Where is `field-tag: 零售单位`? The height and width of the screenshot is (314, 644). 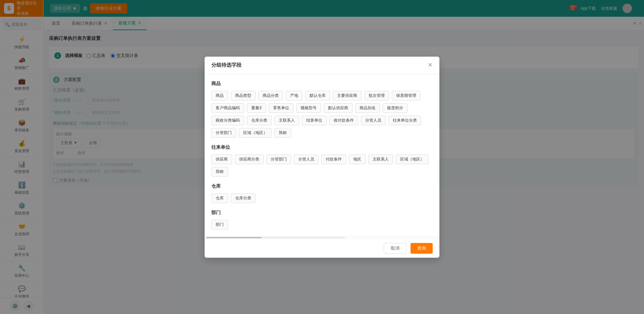 field-tag: 零售单位 is located at coordinates (281, 108).